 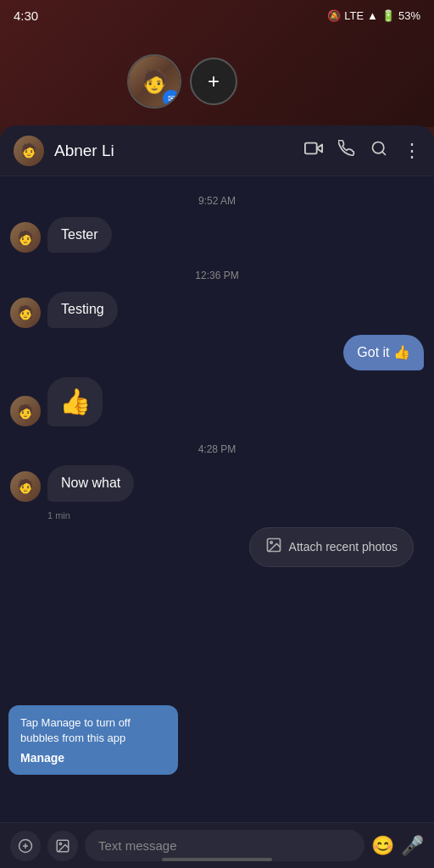 What do you see at coordinates (379, 151) in the screenshot?
I see `search-icon` at bounding box center [379, 151].